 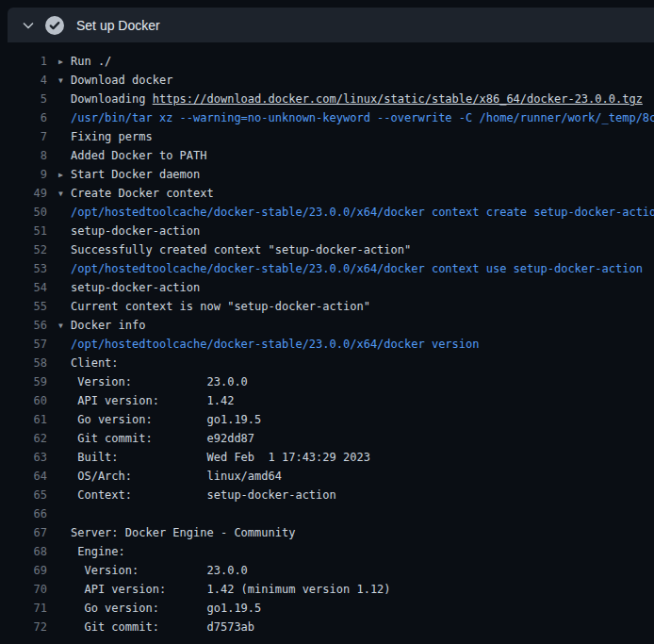 What do you see at coordinates (27, 382) in the screenshot?
I see `line-number: 59` at bounding box center [27, 382].